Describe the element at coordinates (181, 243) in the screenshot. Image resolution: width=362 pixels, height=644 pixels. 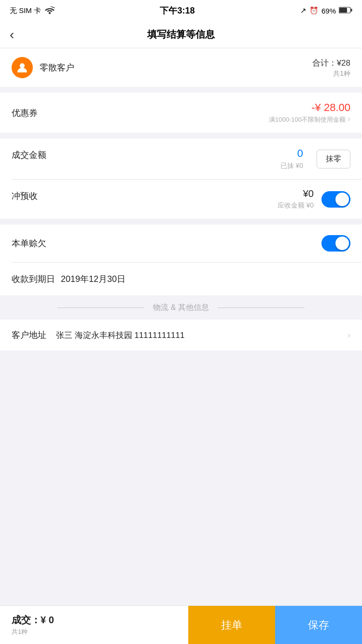
I see `debt-row: 本单赊欠` at that location.